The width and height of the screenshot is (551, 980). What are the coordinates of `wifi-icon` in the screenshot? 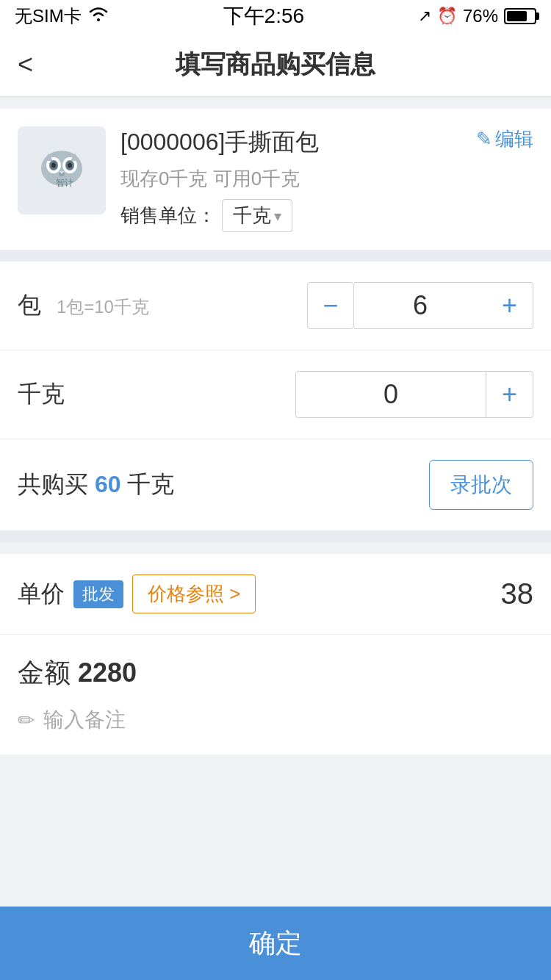 It's located at (98, 16).